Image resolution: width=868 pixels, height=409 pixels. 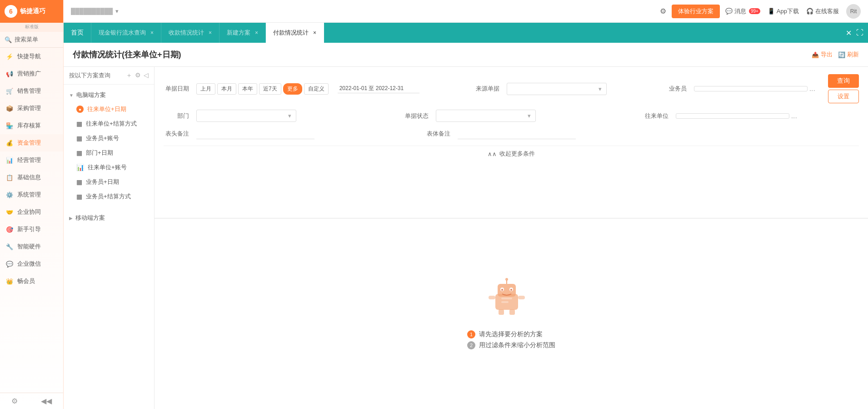 What do you see at coordinates (32, 195) in the screenshot?
I see `sidebar-item-system: ⚙️ 系统管理` at bounding box center [32, 195].